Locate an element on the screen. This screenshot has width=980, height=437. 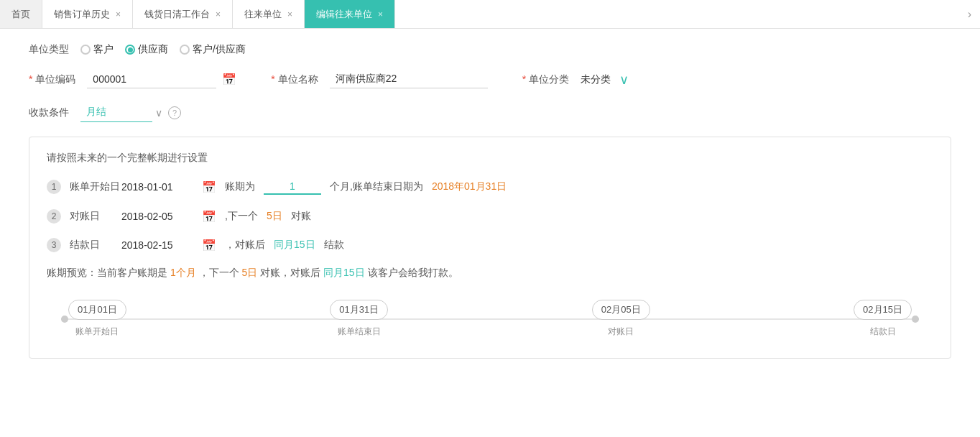
name-input is located at coordinates (409, 79).